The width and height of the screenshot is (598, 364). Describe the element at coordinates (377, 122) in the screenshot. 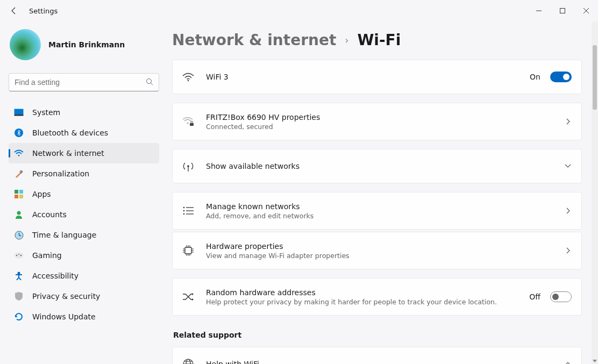

I see `connected-network-card: FRITZ!Box 6690 HV properties Connected, …` at that location.